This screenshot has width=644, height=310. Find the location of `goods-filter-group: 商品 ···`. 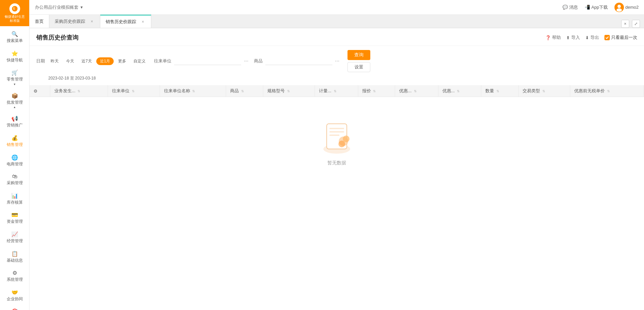

goods-filter-group: 商品 ··· is located at coordinates (297, 61).